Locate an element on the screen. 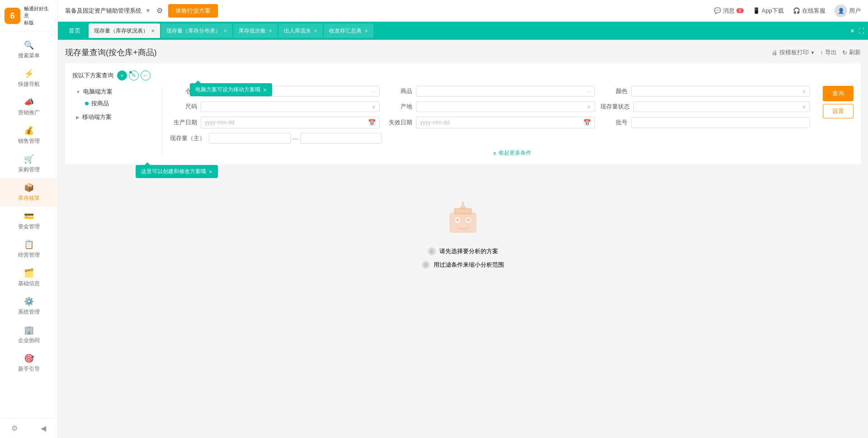 The image size is (868, 438). purchase-icon: 🛒 is located at coordinates (29, 159).